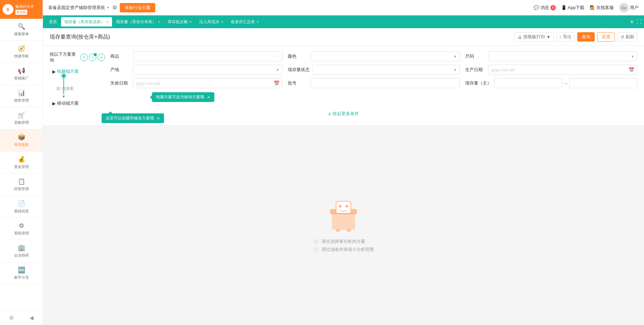 This screenshot has height=325, width=644. Describe the element at coordinates (21, 74) in the screenshot. I see `sidebar-item-marketing: 📢 营销推广` at that location.